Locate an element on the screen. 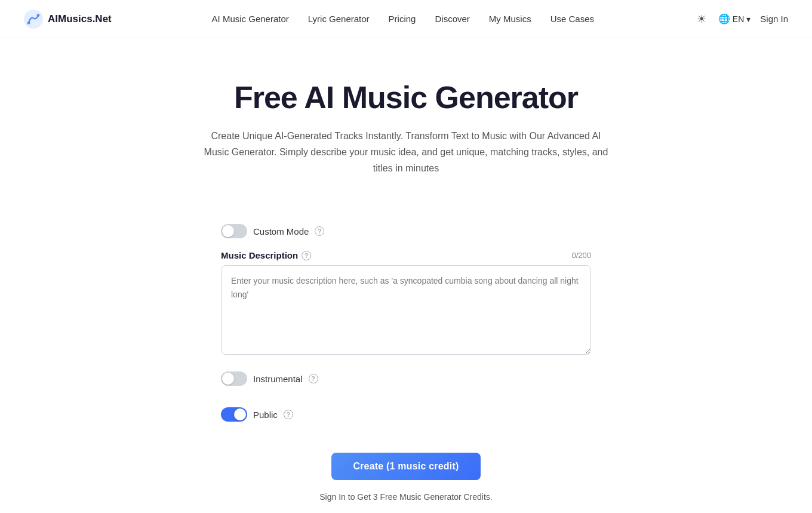  instrumental-toggle is located at coordinates (234, 379).